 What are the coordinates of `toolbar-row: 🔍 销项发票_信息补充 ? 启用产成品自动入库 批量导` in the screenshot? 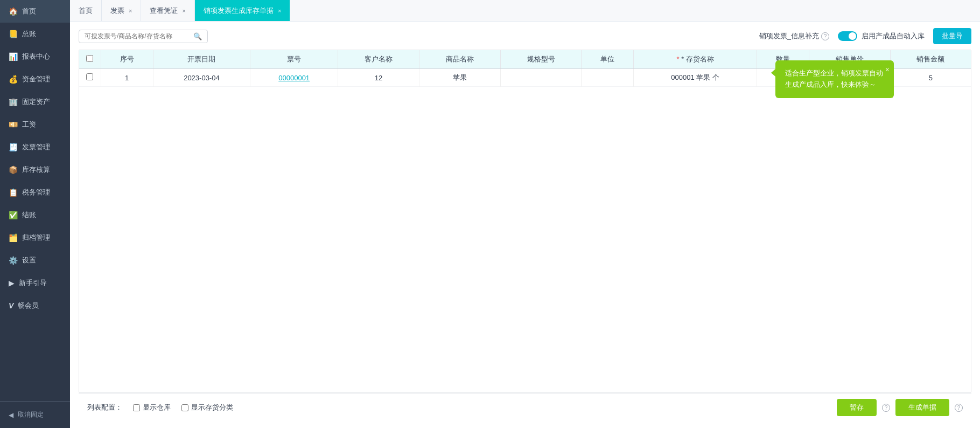 It's located at (525, 36).